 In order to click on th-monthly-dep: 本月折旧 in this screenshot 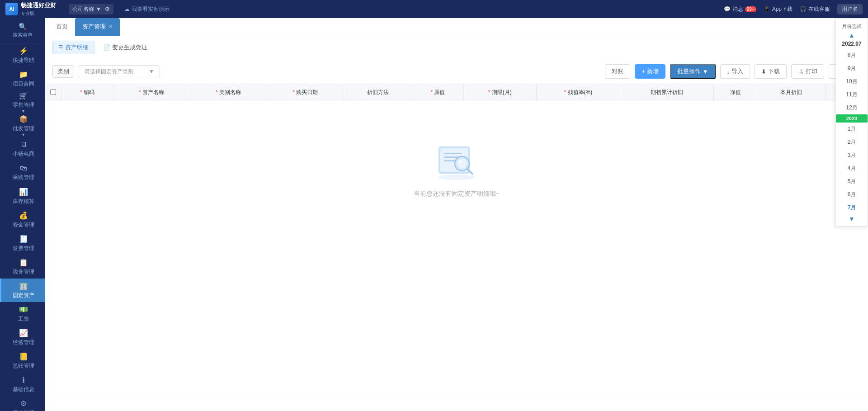, I will do `click(791, 93)`.